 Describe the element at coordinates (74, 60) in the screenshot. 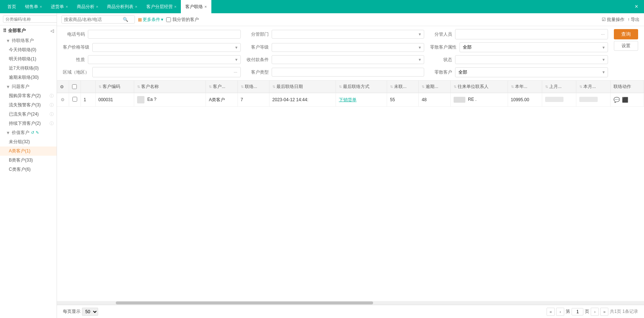

I see `nature-label: 性质` at that location.